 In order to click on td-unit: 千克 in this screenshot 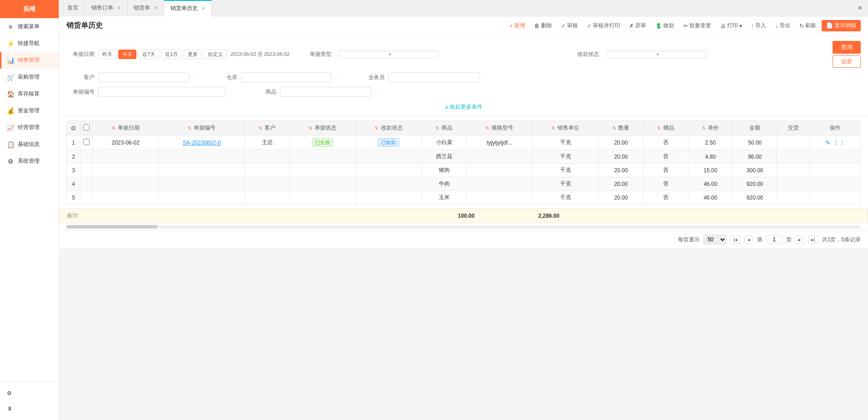, I will do `click(566, 143)`.